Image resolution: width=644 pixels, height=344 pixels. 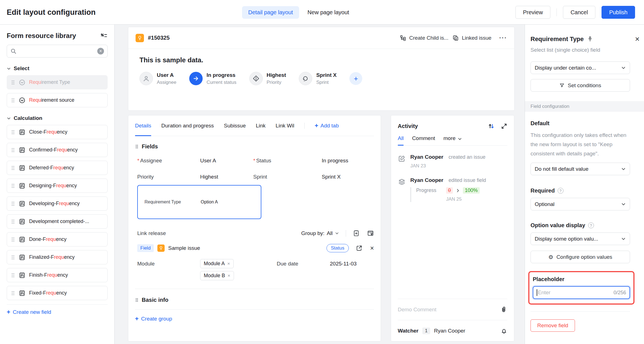 What do you see at coordinates (57, 257) in the screenshot?
I see `library-item: Finalized-Frequency` at bounding box center [57, 257].